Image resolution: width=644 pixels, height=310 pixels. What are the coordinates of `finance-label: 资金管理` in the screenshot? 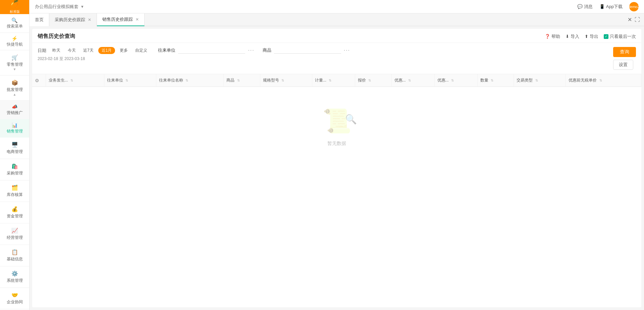 It's located at (15, 216).